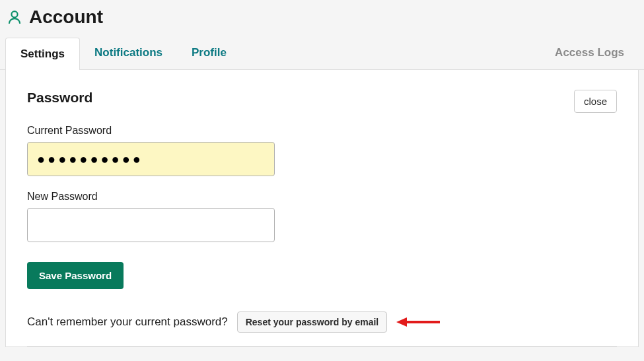 The height and width of the screenshot is (361, 644). Describe the element at coordinates (209, 53) in the screenshot. I see `tab-profile: Profile` at that location.